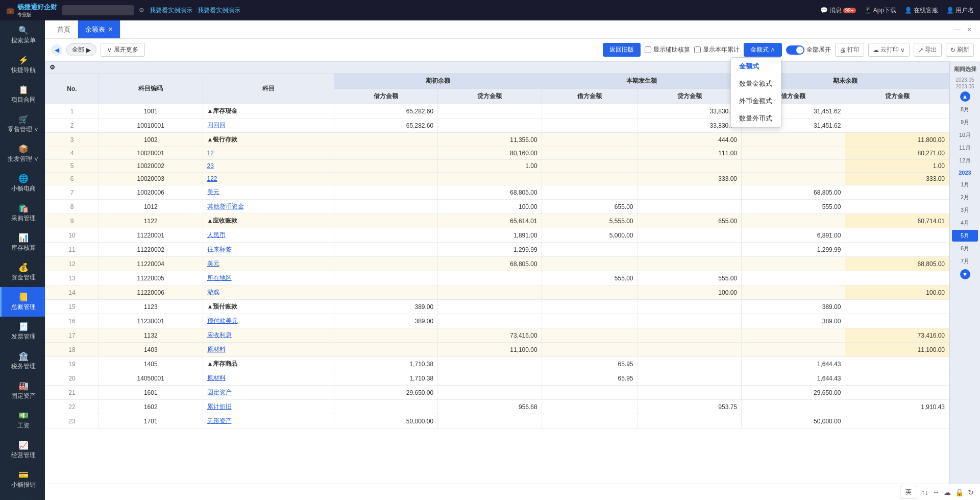 This screenshot has height=500, width=980. Describe the element at coordinates (909, 492) in the screenshot. I see `lang-btn: 英` at that location.